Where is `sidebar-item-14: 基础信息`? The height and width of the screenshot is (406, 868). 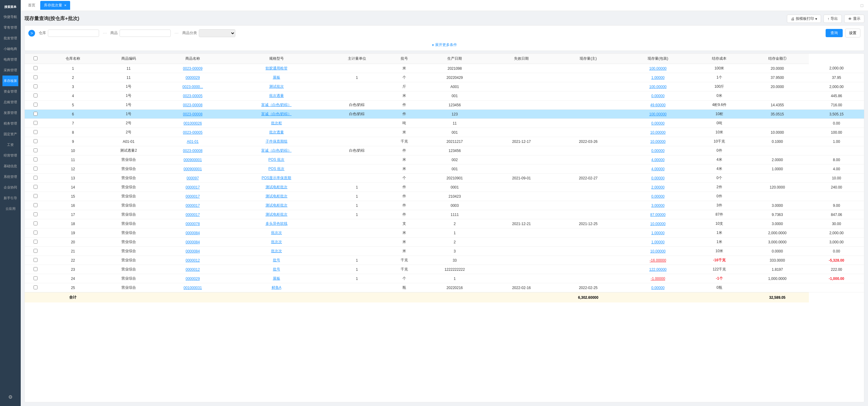 sidebar-item-14: 基础信息 is located at coordinates (10, 166).